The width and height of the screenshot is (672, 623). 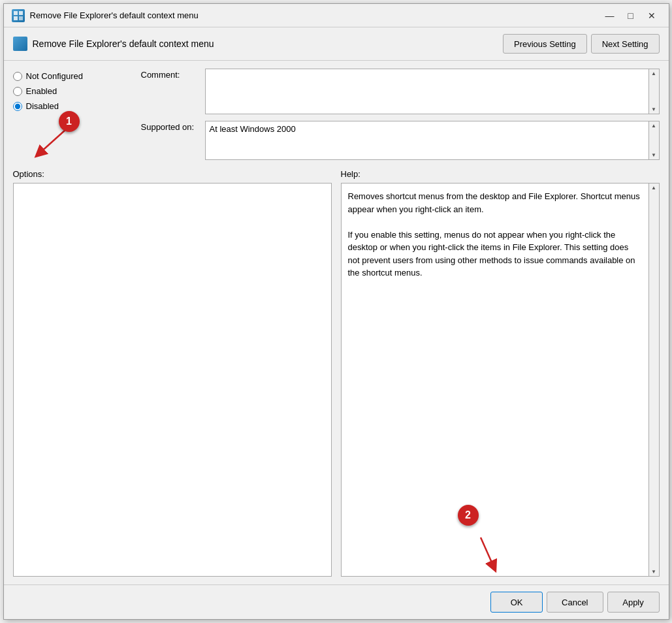 I want to click on window-icon, so click(x=18, y=16).